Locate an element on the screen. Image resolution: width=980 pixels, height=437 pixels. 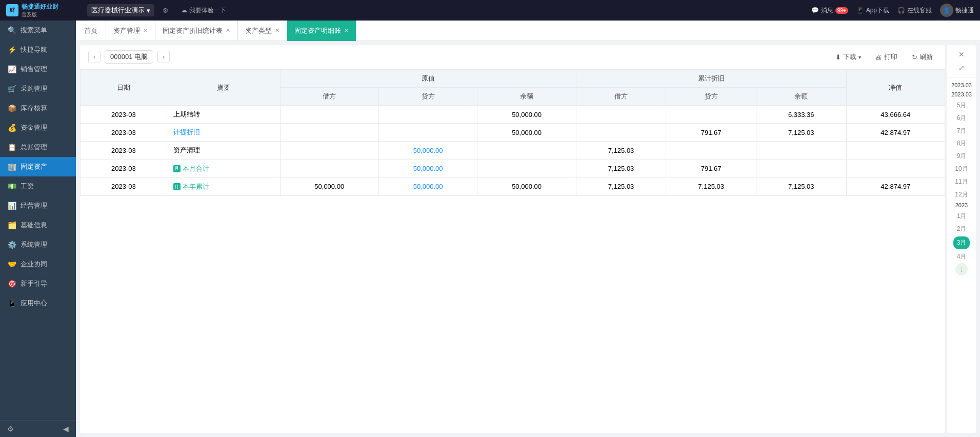
sidebar-item-sales: 📈 销售管理 is located at coordinates (38, 69).